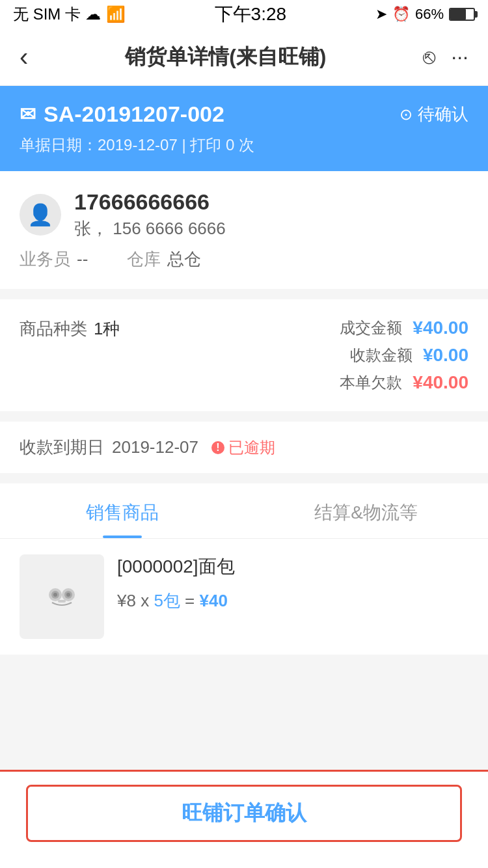 This screenshot has width=488, height=868. Describe the element at coordinates (244, 511) in the screenshot. I see `tabs: 销售商品 结算&物流等` at that location.